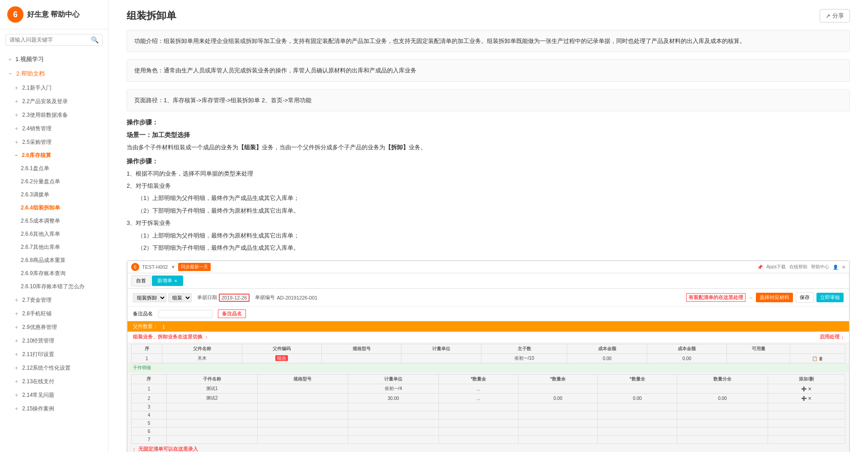 The width and height of the screenshot is (868, 452). I want to click on row-action-icon: 📋, so click(815, 358).